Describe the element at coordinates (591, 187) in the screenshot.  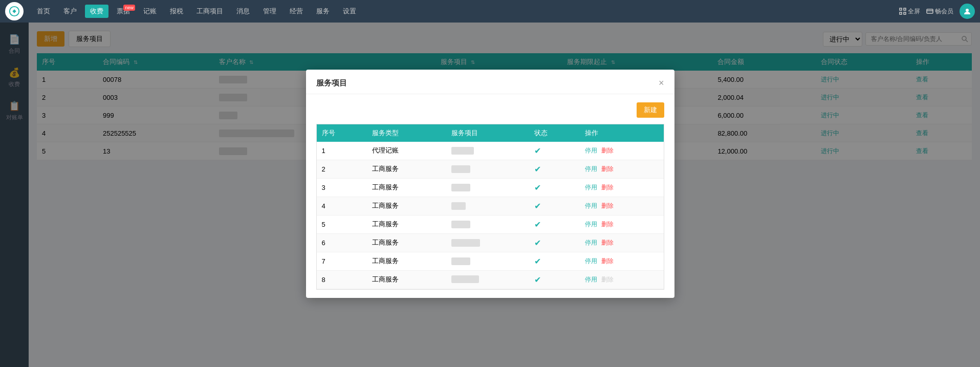
I see `stop-button-2: 停用` at that location.